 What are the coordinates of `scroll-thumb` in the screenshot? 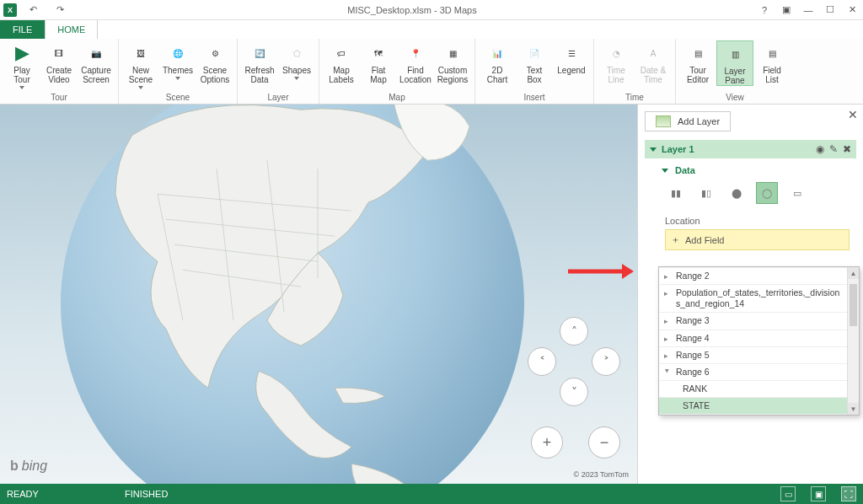 It's located at (853, 305).